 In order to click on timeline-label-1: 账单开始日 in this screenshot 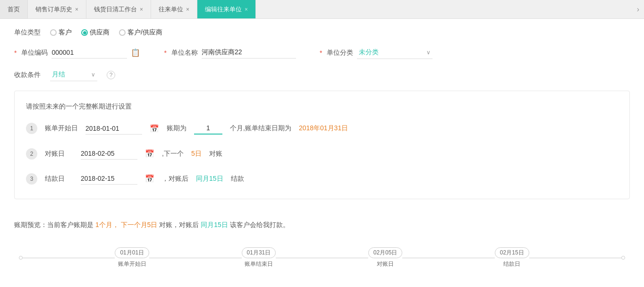, I will do `click(132, 264)`.